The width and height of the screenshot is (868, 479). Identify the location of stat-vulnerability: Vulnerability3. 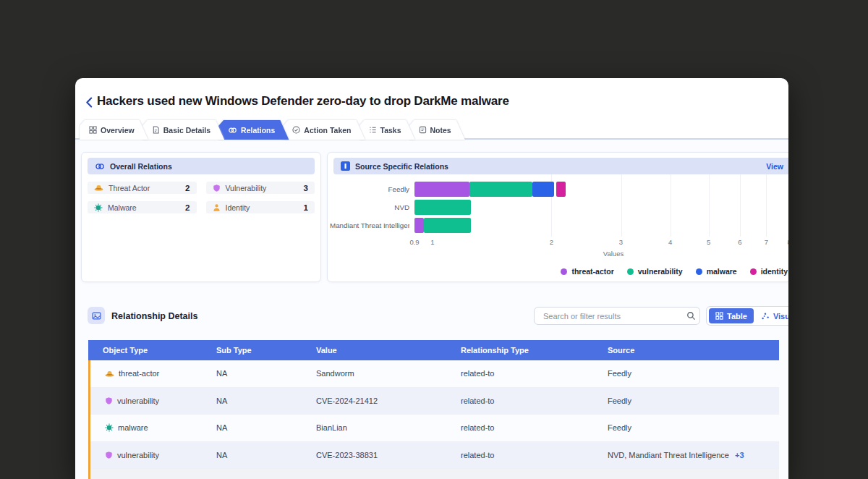
(260, 188).